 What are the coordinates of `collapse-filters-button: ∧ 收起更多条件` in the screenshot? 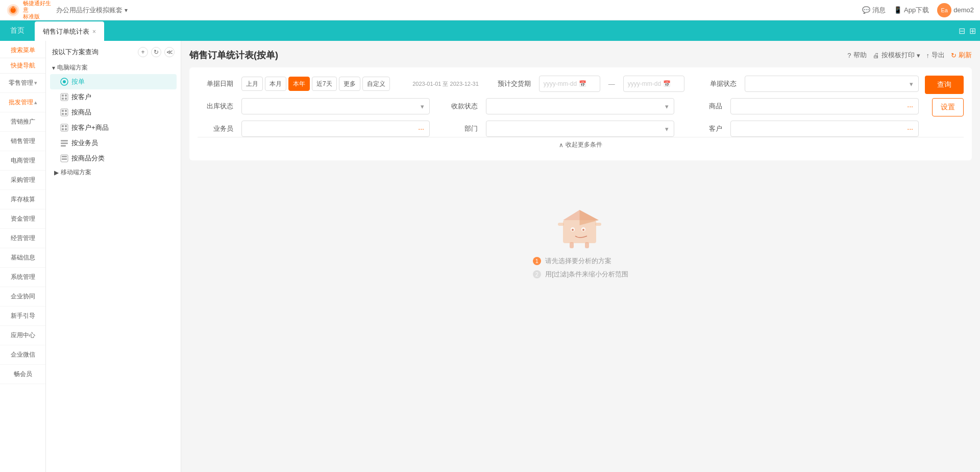 It's located at (581, 145).